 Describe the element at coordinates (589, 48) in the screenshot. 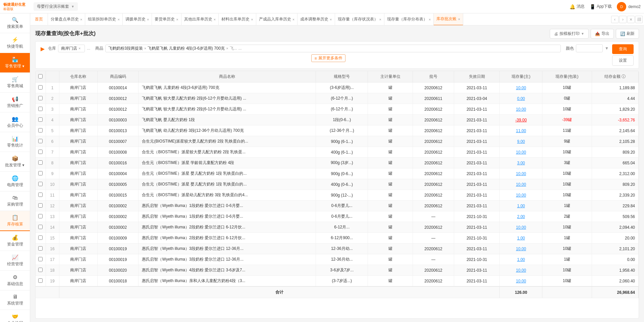

I see `color-input` at that location.